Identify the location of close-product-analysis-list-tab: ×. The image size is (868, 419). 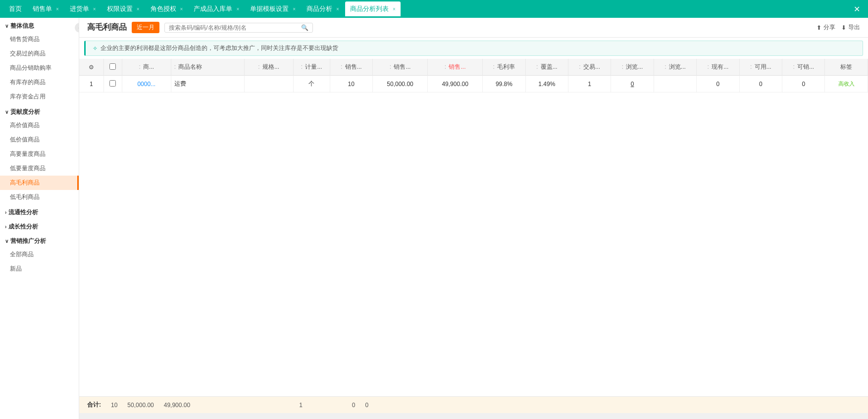
(394, 9).